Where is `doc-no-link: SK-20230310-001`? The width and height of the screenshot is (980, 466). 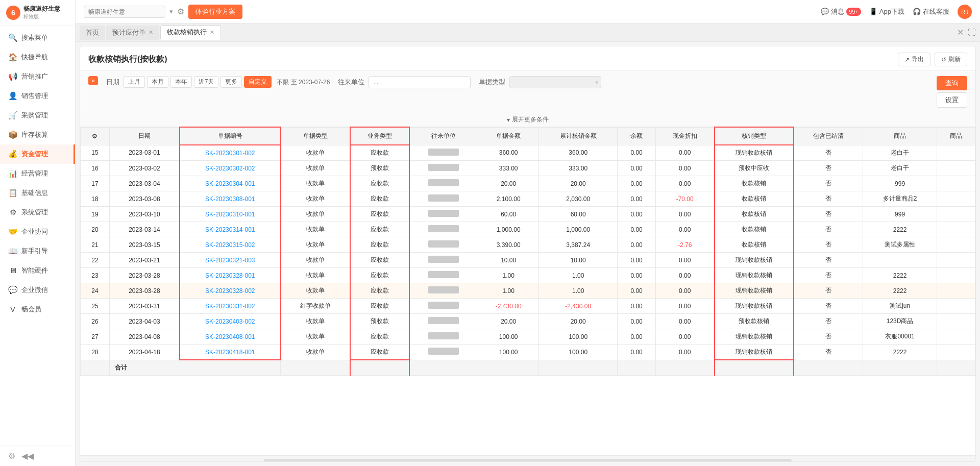
doc-no-link: SK-20230310-001 is located at coordinates (230, 214).